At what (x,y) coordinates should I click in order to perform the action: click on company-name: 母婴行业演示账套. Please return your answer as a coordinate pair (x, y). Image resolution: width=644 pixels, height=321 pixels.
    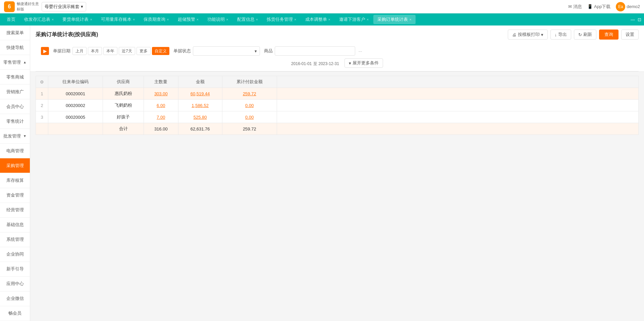
    Looking at the image, I should click on (62, 7).